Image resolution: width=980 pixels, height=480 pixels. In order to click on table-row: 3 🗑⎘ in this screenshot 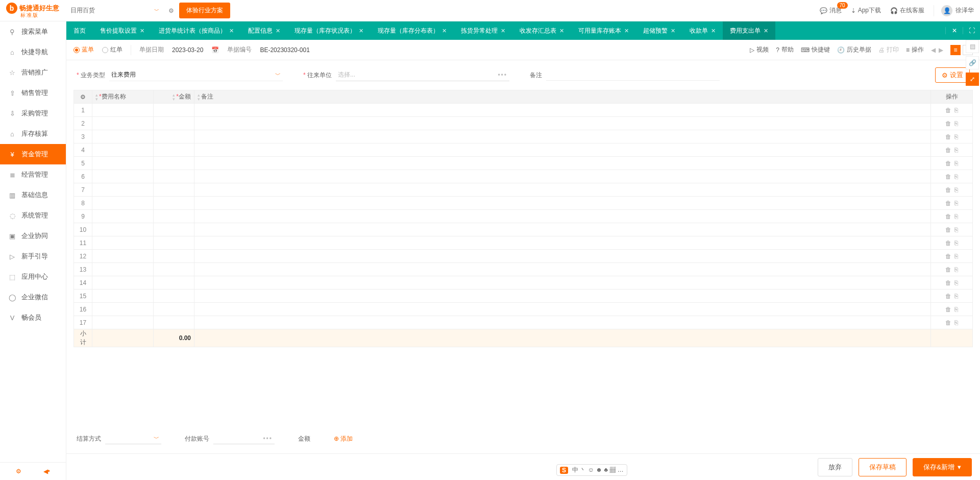, I will do `click(524, 137)`.